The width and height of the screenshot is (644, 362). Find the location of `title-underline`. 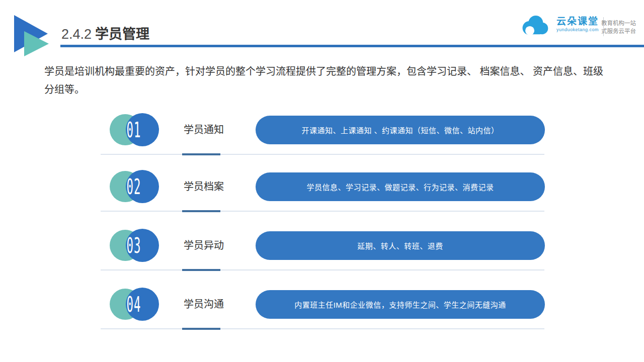

title-underline is located at coordinates (352, 46).